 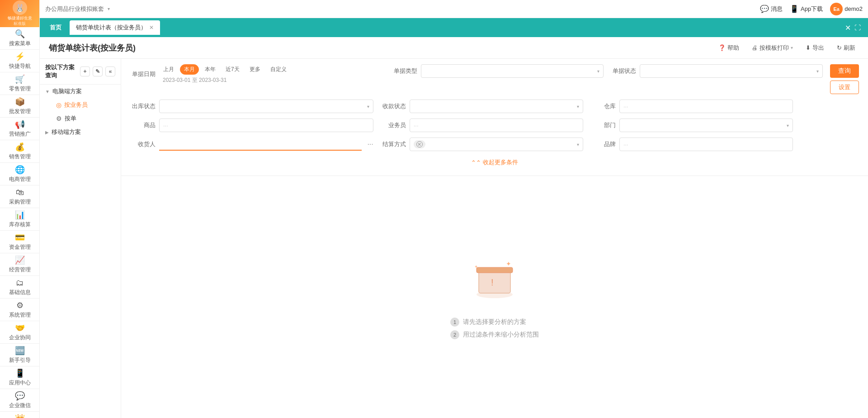 I want to click on date-btn-custom: 自定义, so click(x=278, y=70).